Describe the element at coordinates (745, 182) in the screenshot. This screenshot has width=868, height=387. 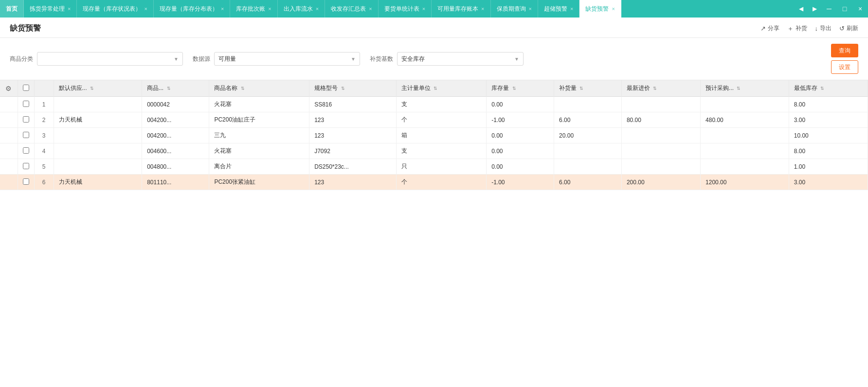
I see `row-est-purchase: 1200.00` at that location.